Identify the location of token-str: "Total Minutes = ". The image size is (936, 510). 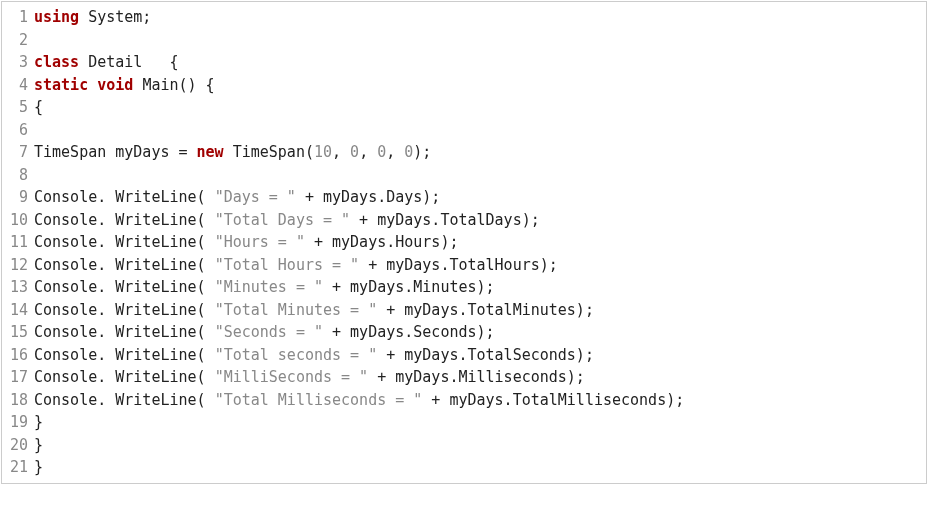
(296, 310).